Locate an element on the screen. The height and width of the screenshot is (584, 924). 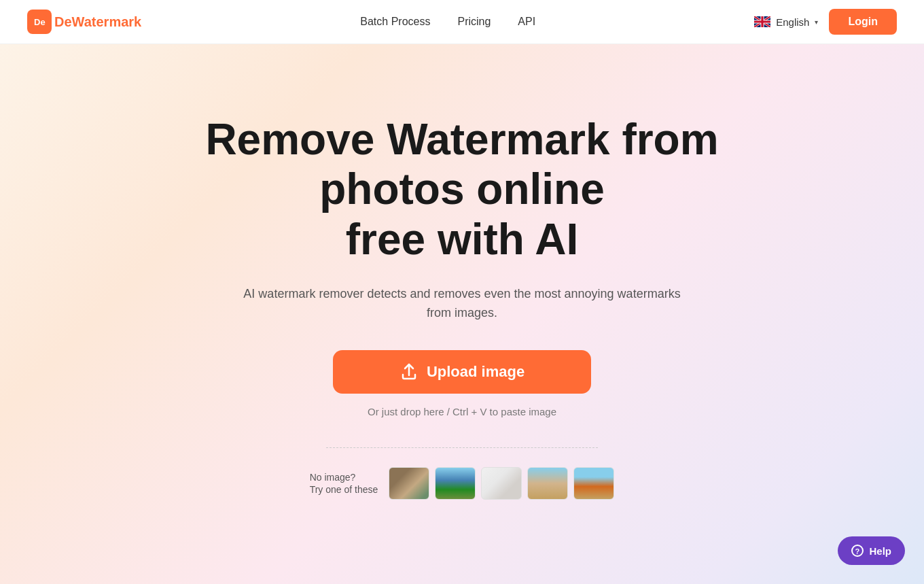
help-button: ? Help is located at coordinates (871, 551).